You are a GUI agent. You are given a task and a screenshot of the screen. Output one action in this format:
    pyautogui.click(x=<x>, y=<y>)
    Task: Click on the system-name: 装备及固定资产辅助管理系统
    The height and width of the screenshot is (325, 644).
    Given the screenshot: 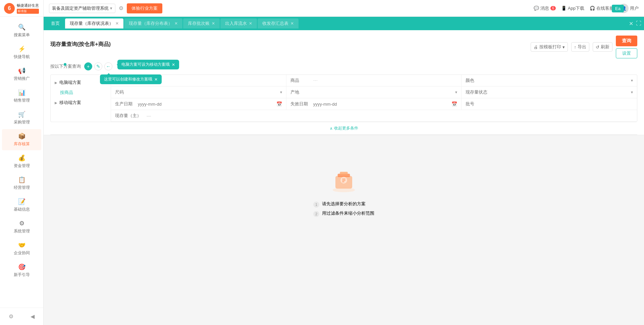 What is the action you would take?
    pyautogui.click(x=80, y=8)
    